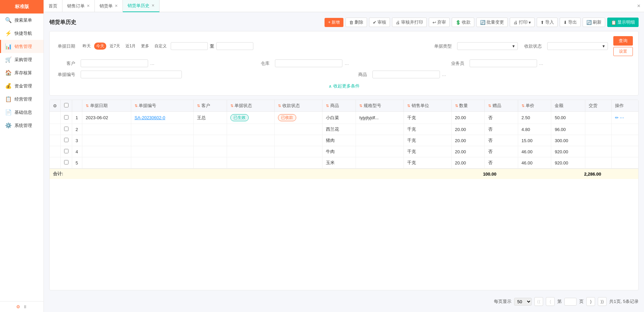  What do you see at coordinates (211, 106) in the screenshot?
I see `col-customer: ⇅ 客户` at bounding box center [211, 106].